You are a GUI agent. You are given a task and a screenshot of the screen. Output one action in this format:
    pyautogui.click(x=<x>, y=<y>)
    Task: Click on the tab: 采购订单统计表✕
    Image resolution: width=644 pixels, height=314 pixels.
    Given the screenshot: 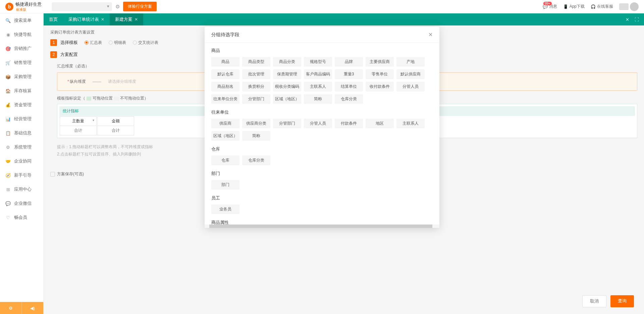 What is the action you would take?
    pyautogui.click(x=87, y=19)
    